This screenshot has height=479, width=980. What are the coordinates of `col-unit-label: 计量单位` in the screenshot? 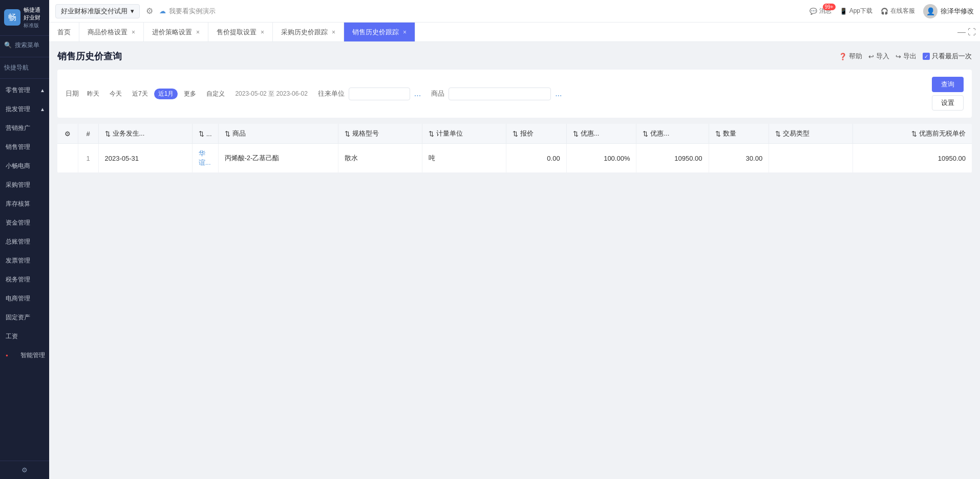 It's located at (450, 134).